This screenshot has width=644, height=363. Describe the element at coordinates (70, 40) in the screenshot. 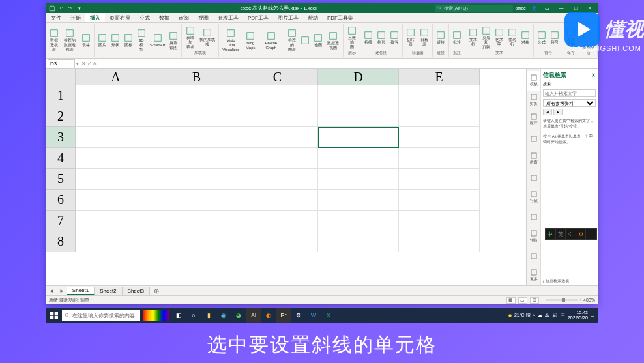

I see `ribbon-button-0-1: 推荐的数据透视表` at that location.